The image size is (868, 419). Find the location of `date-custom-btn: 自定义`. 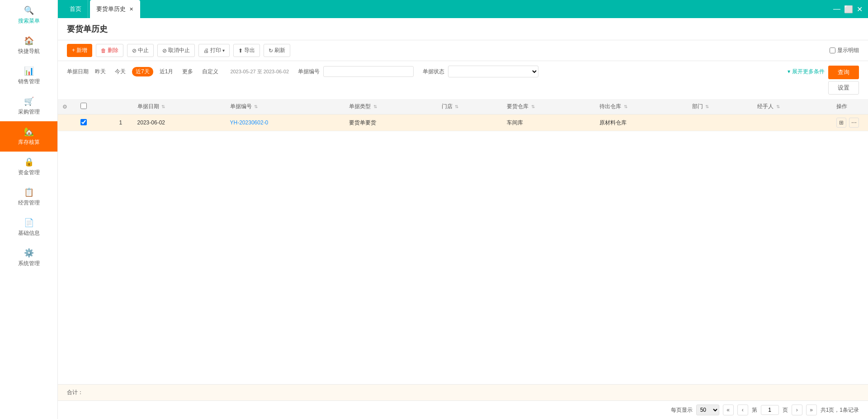

date-custom-btn: 自定义 is located at coordinates (210, 71).